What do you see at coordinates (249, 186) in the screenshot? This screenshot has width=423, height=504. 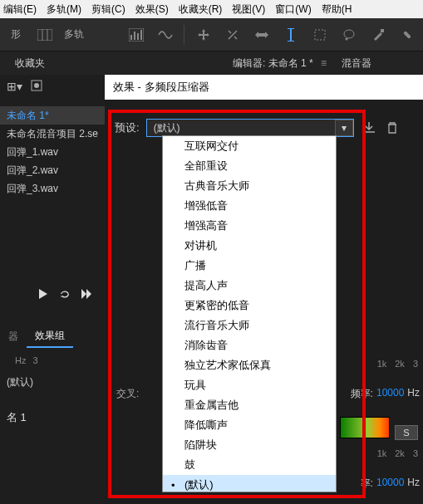 I see `preset-option: 古典音乐大师` at bounding box center [249, 186].